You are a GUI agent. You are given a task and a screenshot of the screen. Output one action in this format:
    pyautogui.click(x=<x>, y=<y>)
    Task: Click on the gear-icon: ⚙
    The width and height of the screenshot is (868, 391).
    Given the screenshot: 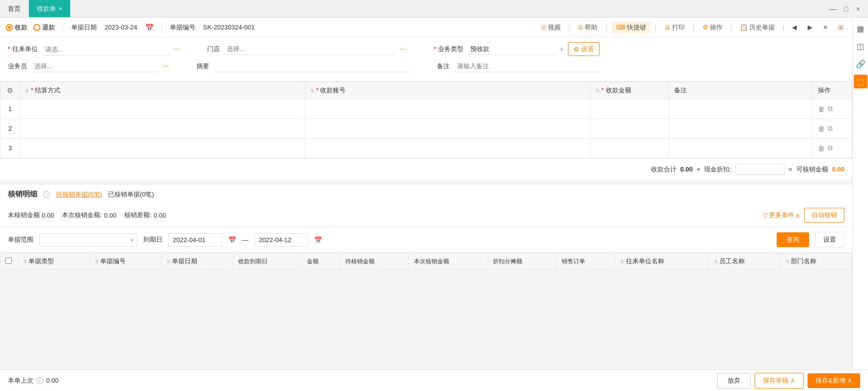 What is the action you would take?
    pyautogui.click(x=576, y=49)
    